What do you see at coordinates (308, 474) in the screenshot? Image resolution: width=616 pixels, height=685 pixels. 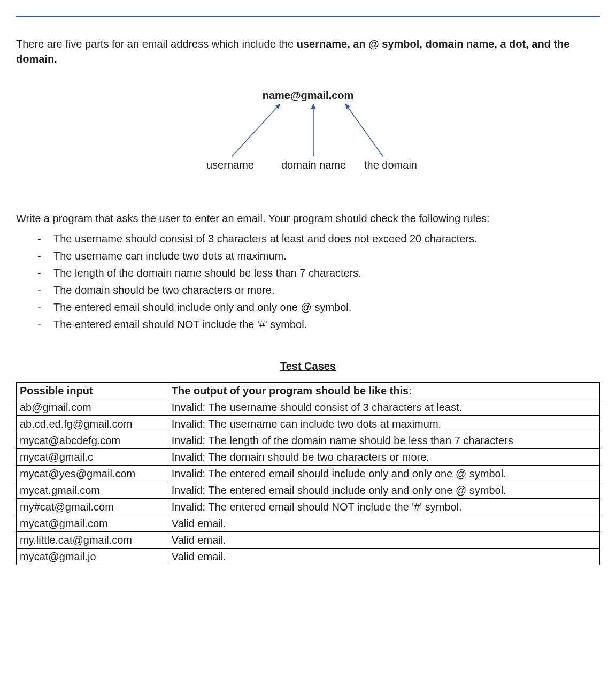 I see `table-row: mycat@yes@gmail.comInvalid: The entered …` at bounding box center [308, 474].